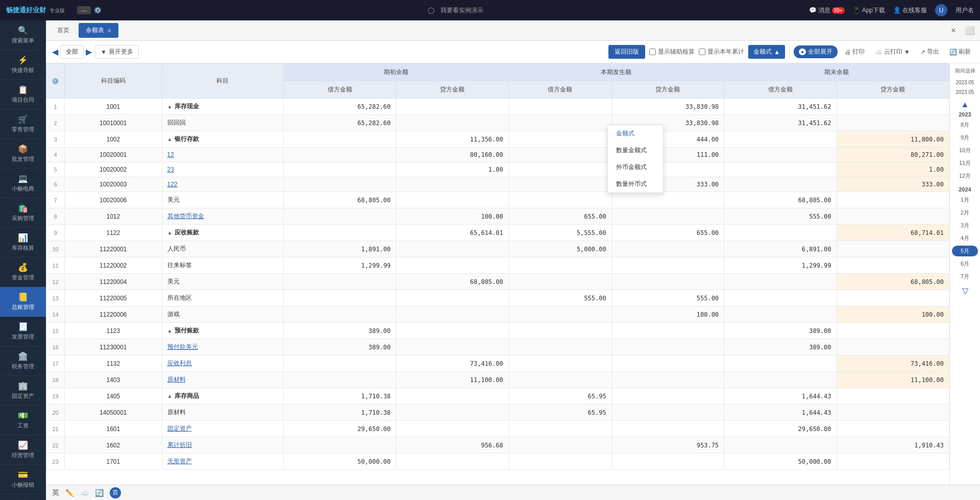 This screenshot has width=980, height=500. I want to click on dropdown-item-amount: 金额式, so click(635, 134).